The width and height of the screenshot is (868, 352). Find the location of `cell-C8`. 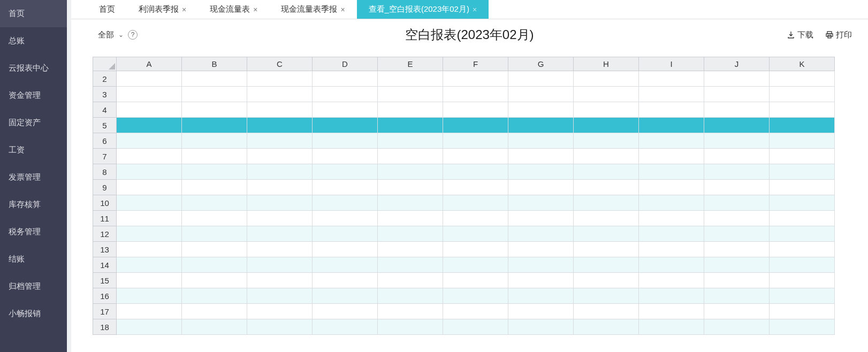

cell-C8 is located at coordinates (280, 172).